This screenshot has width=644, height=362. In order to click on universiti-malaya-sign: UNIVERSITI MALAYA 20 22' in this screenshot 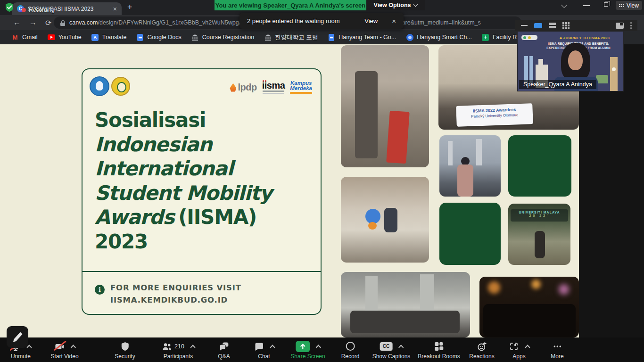, I will do `click(539, 215)`.